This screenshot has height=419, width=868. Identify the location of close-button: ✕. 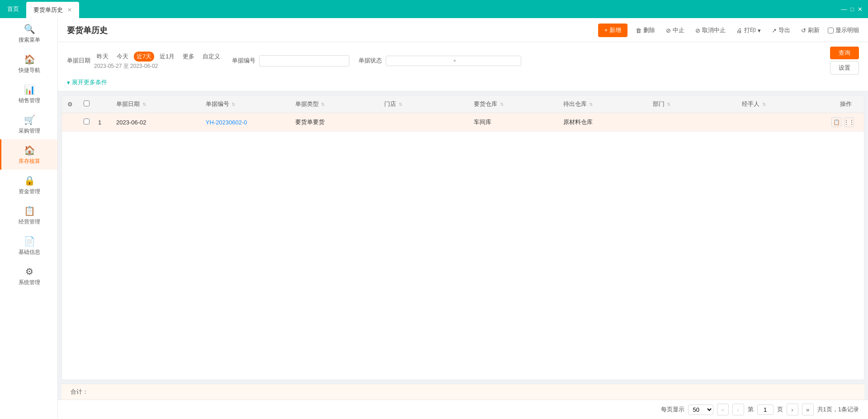
(860, 9).